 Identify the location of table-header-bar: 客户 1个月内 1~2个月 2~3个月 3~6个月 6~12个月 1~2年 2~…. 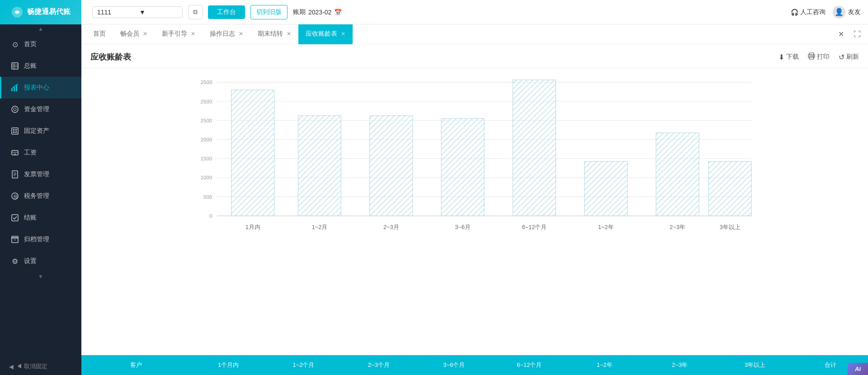
(475, 365).